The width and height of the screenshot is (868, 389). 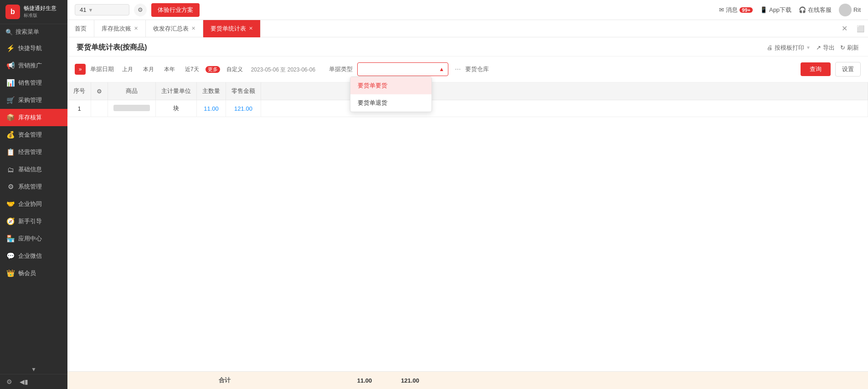 What do you see at coordinates (211, 108) in the screenshot?
I see `quantity-link: 11.00` at bounding box center [211, 108].